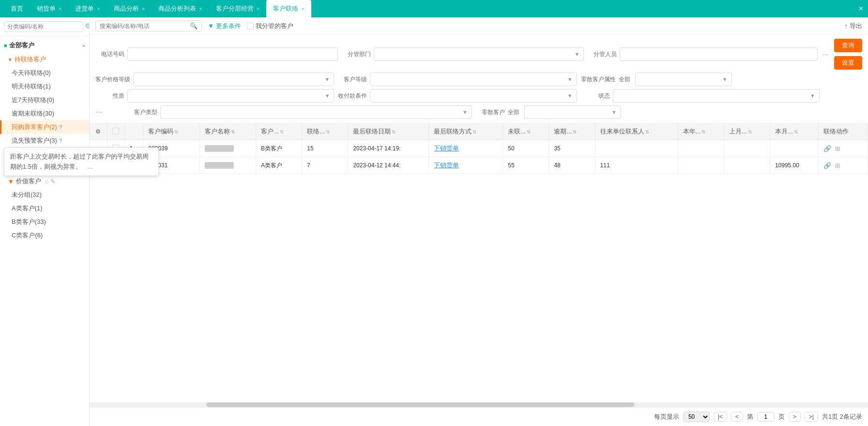 This screenshot has width=868, height=426. What do you see at coordinates (827, 165) in the screenshot?
I see `action-icon-link-2: 🔗` at bounding box center [827, 165].